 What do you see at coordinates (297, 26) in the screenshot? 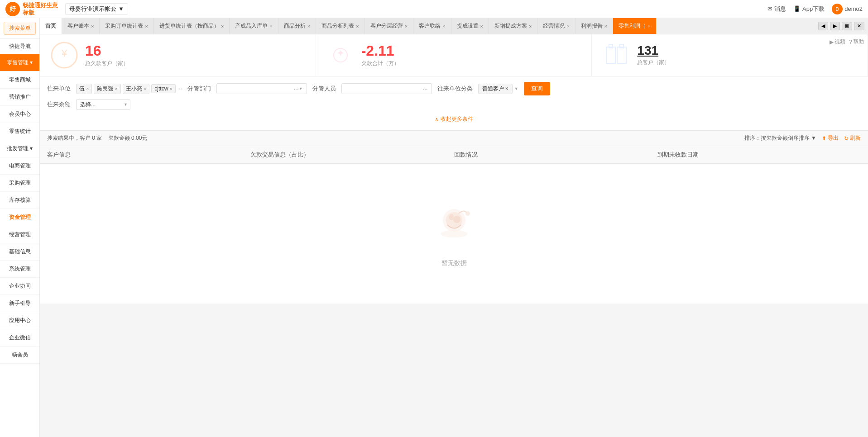
I see `tab-goods-analysis: 商品分析 ×` at bounding box center [297, 26].